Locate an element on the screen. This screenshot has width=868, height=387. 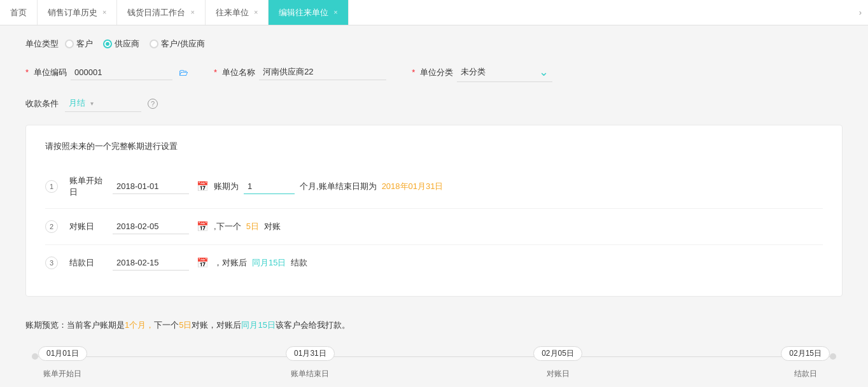
unit-name-group: * 单位名称 is located at coordinates (300, 73).